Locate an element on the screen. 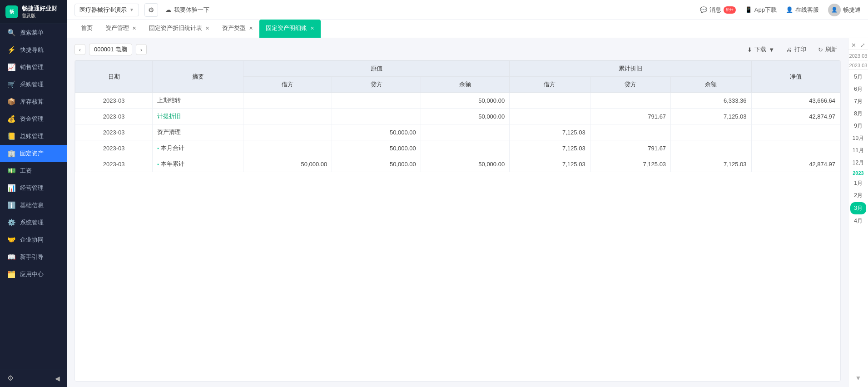 This screenshot has height=387, width=868. col-yuanzhi-group: 原值 is located at coordinates (376, 69).